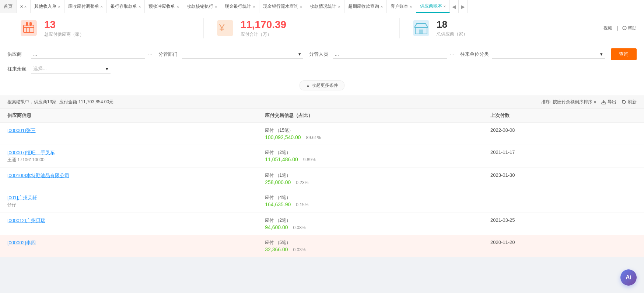  What do you see at coordinates (595, 102) in the screenshot?
I see `sort-icon: ▾` at bounding box center [595, 102].